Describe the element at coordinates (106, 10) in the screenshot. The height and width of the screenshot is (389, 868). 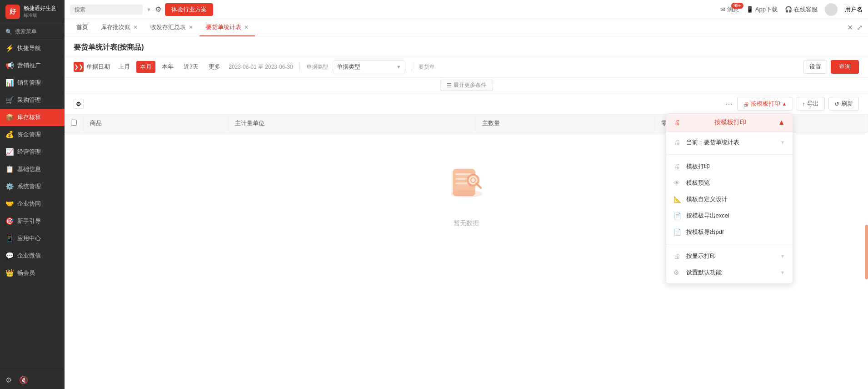
I see `topbar-search-input` at that location.